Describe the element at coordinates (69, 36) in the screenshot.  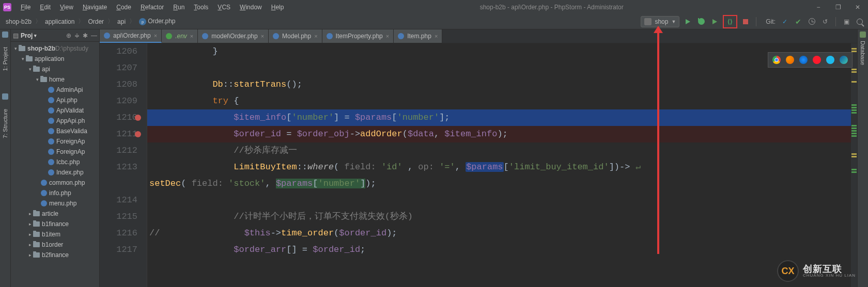
I see `select-target-icon: ⊕` at that location.